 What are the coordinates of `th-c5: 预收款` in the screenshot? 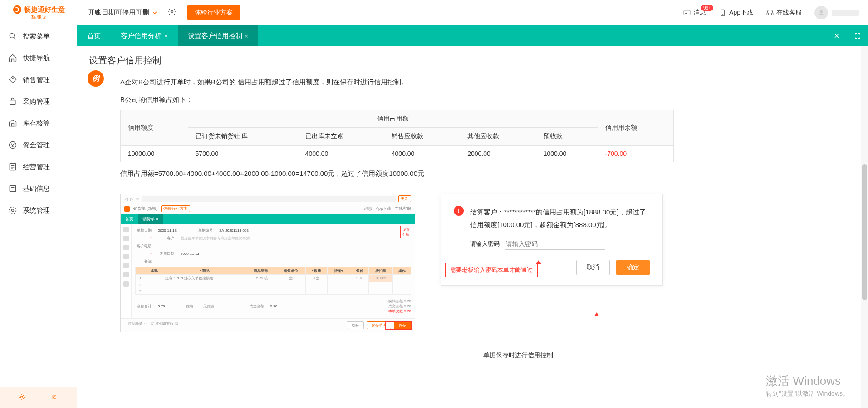 It's located at (567, 137).